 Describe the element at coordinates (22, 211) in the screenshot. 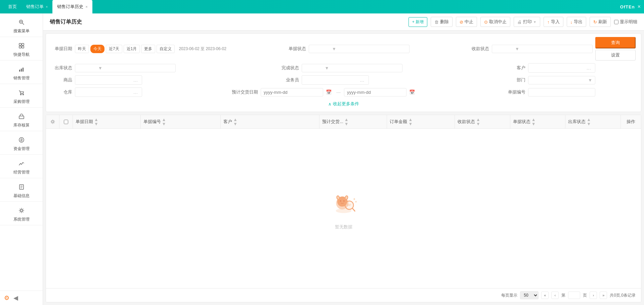

I see `system-icon` at that location.